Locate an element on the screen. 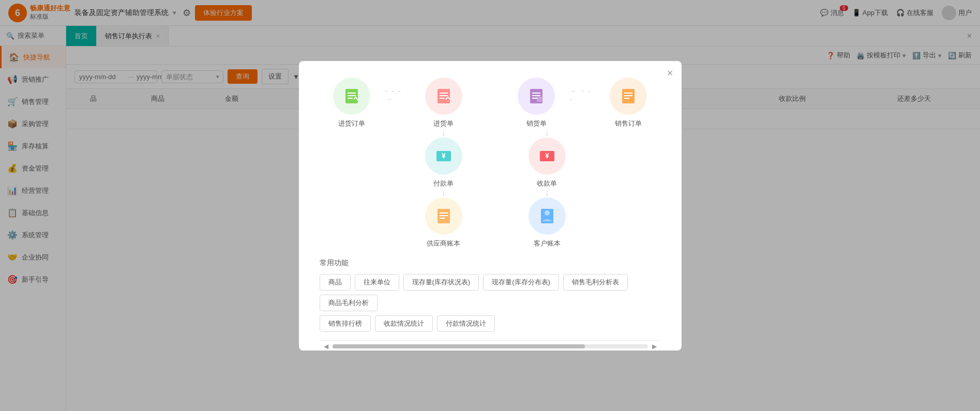  common-btn-product: 商品 is located at coordinates (335, 282).